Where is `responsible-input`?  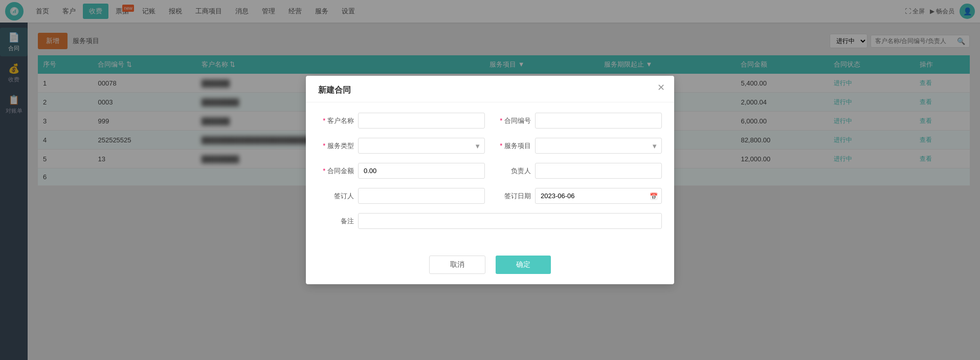 responsible-input is located at coordinates (598, 171).